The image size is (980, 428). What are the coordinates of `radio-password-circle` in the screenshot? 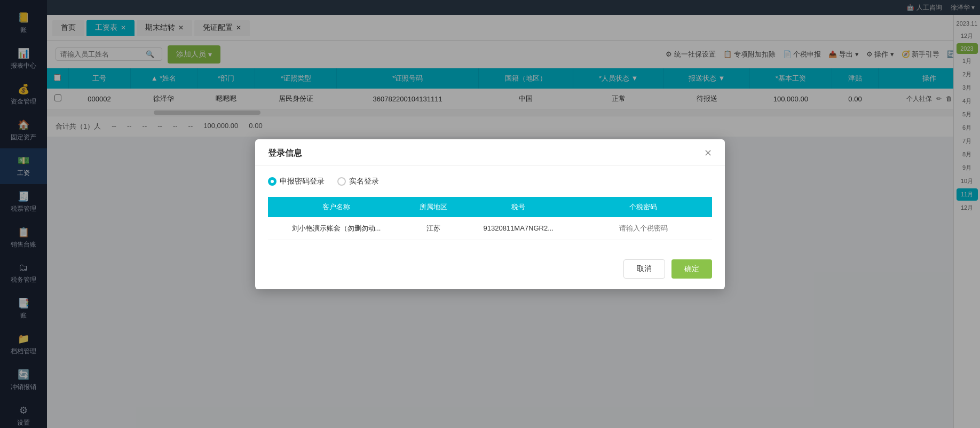 It's located at (272, 181).